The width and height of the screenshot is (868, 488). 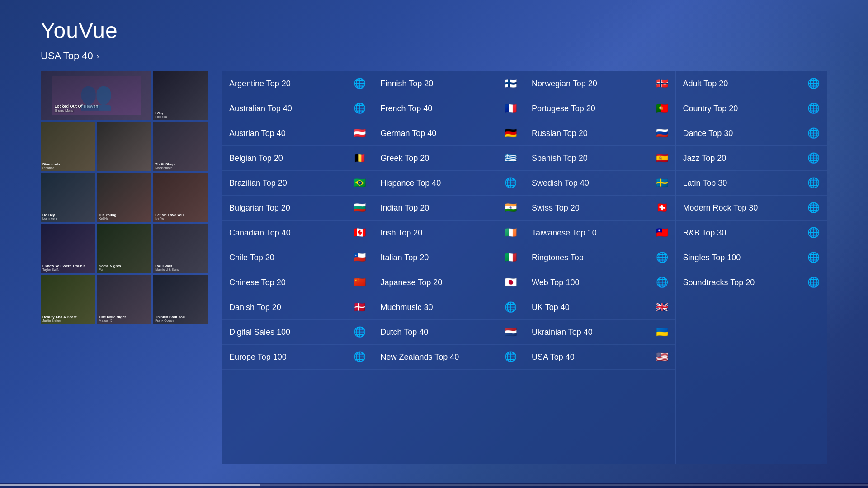 I want to click on thumbnail-6: Ho Hey Lumineers, so click(x=68, y=198).